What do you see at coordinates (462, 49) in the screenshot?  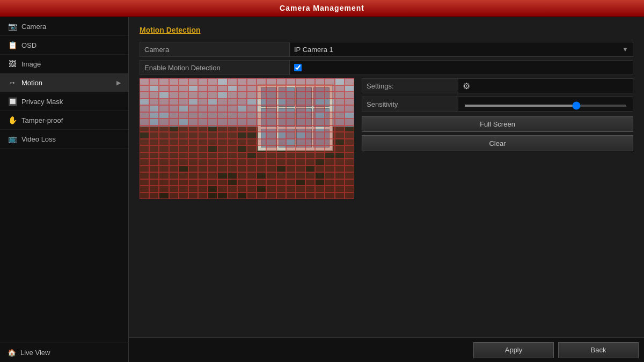 I see `camera-field-value: IP Camera 1 ▼` at bounding box center [462, 49].